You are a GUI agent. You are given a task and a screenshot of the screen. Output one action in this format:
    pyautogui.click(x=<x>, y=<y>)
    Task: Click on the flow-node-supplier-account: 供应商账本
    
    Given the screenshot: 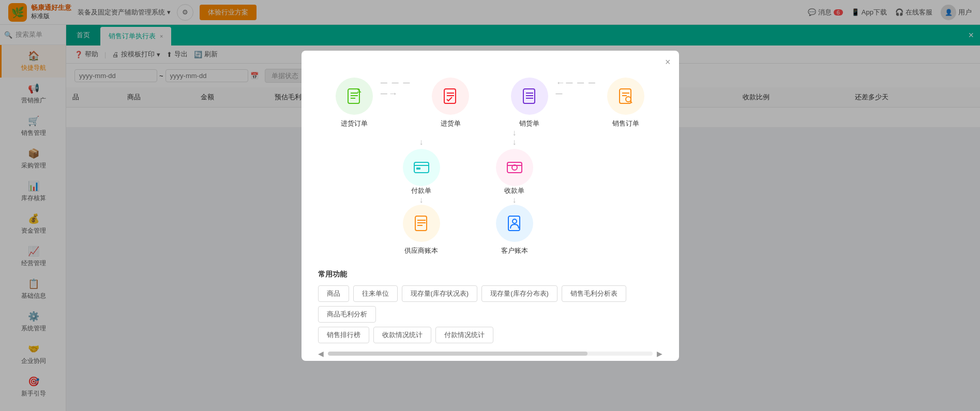 What is the action you would take?
    pyautogui.click(x=421, y=230)
    